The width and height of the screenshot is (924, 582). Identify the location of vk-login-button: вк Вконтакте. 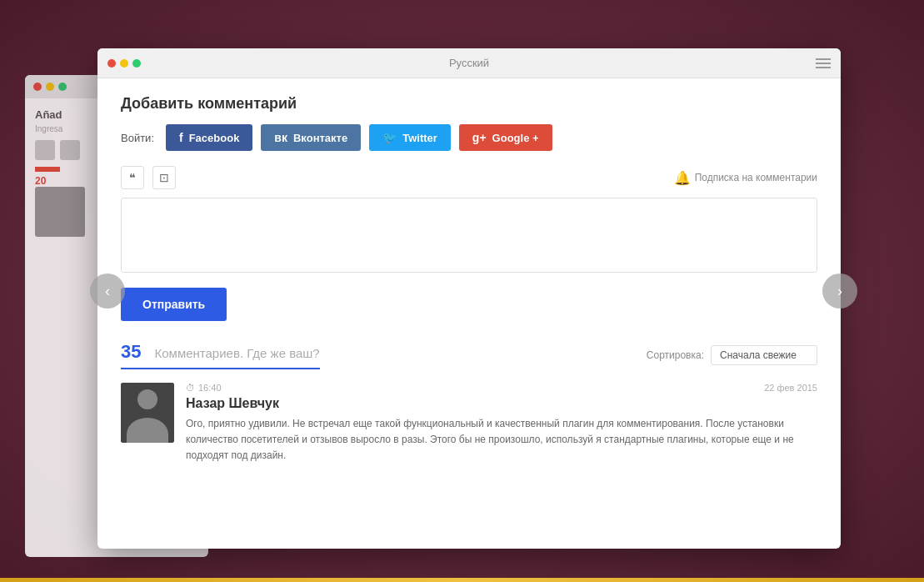
(311, 138).